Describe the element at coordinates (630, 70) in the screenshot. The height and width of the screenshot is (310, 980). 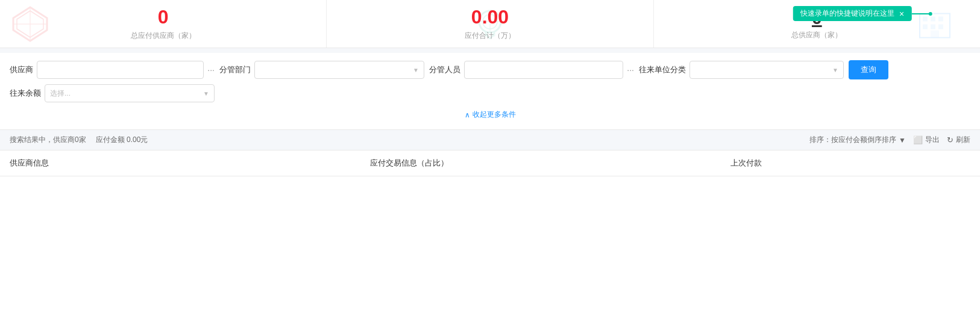
I see `person-dots: ···` at that location.